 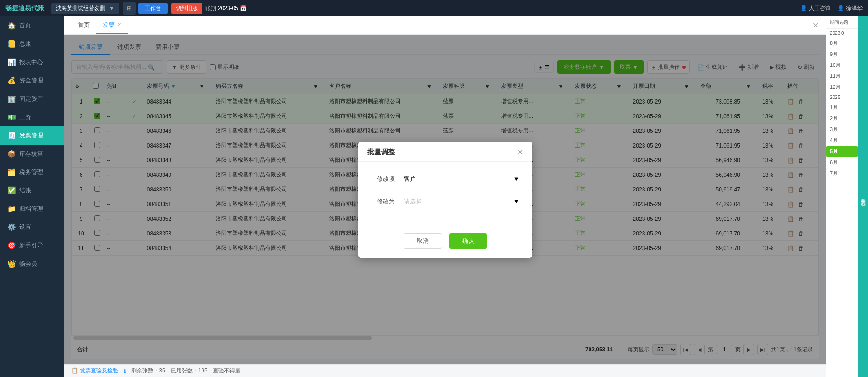 What do you see at coordinates (31, 62) in the screenshot?
I see `sidebar-label-reports: 报表中心` at bounding box center [31, 62].